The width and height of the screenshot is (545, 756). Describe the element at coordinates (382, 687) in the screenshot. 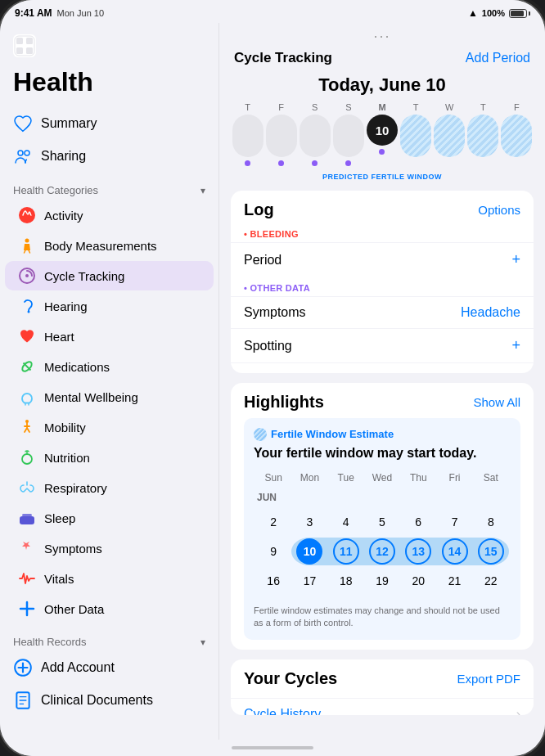

I see `your-cycles-card: Your Cycles Export PDF Cycle History ›` at that location.